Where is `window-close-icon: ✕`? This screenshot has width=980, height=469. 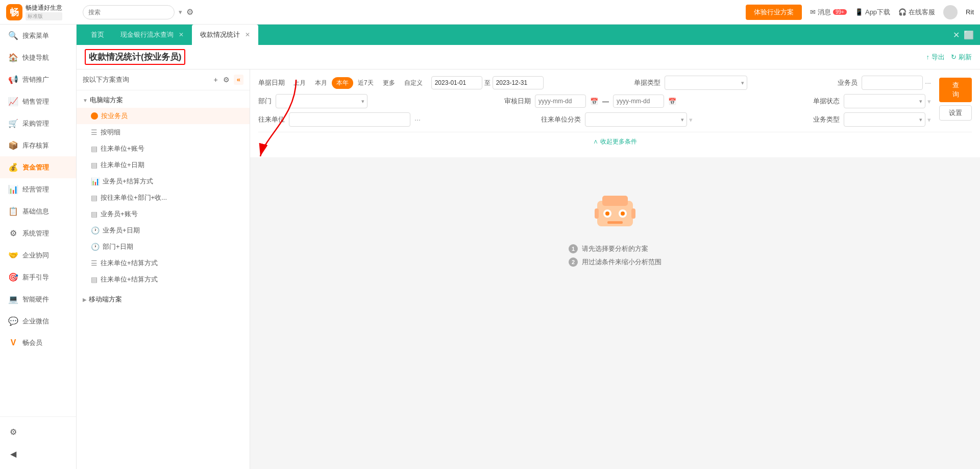
window-close-icon: ✕ is located at coordinates (957, 35).